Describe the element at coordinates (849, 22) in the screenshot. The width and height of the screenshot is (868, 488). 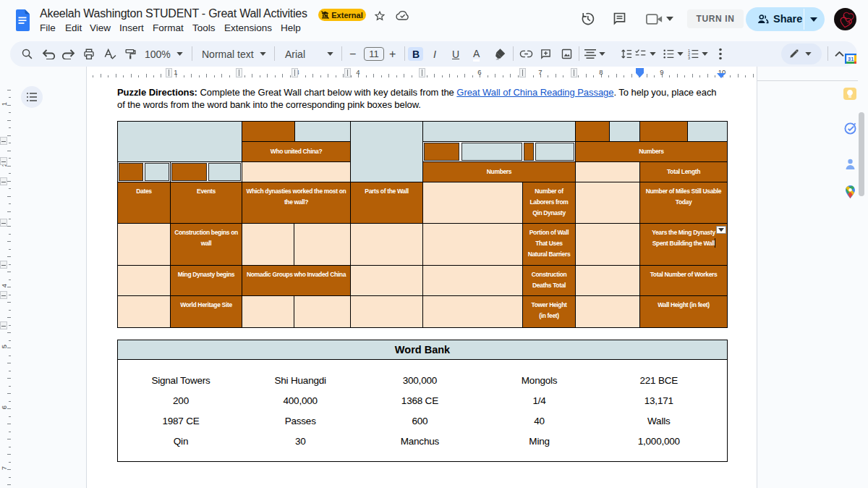
I see `svg-text: A` at that location.